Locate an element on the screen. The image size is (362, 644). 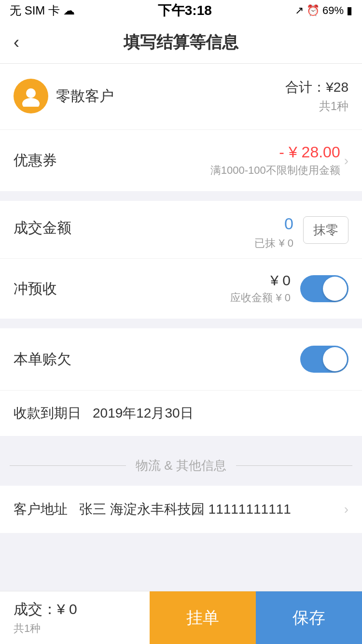
duedate-value: 2019年12月30日 is located at coordinates (143, 413).